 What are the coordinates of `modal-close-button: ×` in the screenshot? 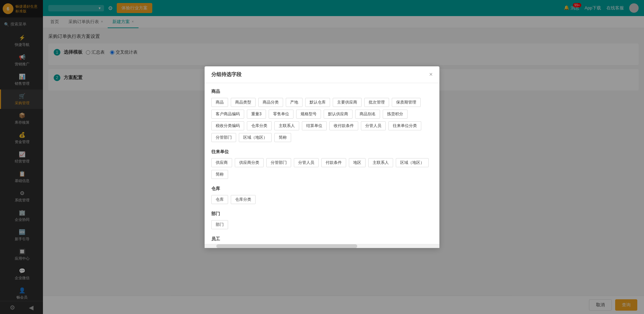 It's located at (431, 74).